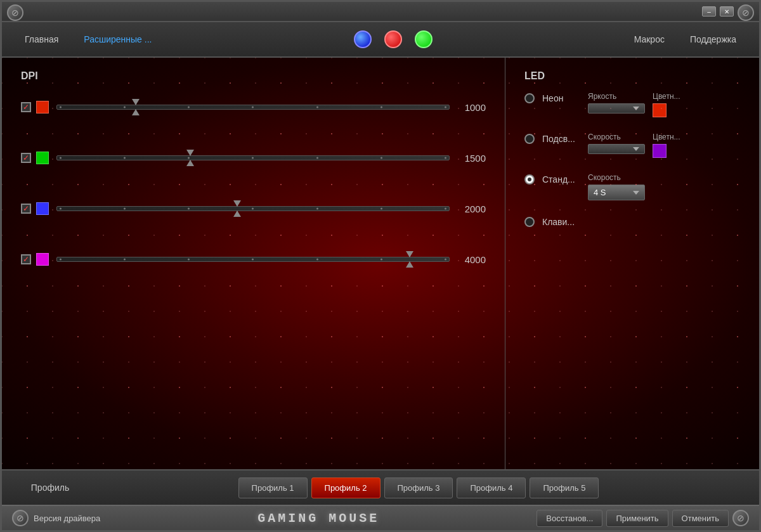 Image resolution: width=761 pixels, height=532 pixels. I want to click on dpi-row-4: 4000, so click(254, 259).